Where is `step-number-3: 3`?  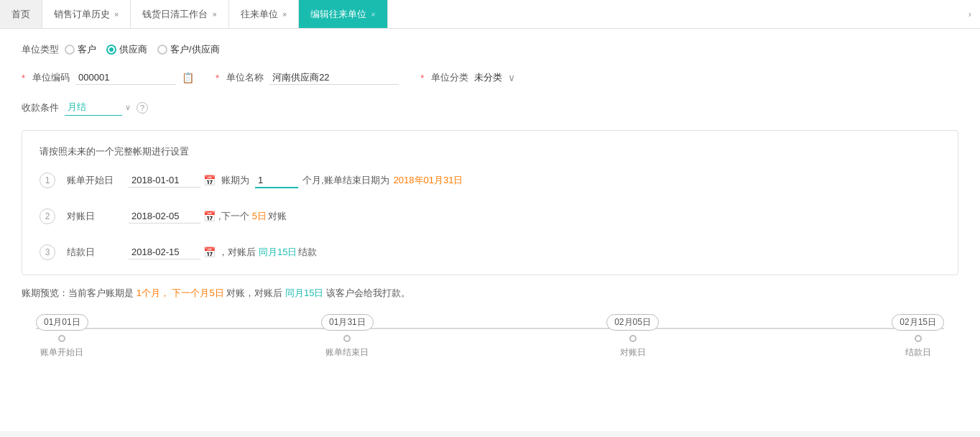 step-number-3: 3 is located at coordinates (47, 252).